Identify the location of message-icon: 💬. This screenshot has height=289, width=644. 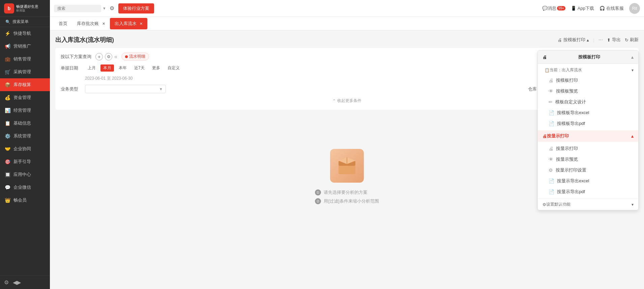
(545, 8).